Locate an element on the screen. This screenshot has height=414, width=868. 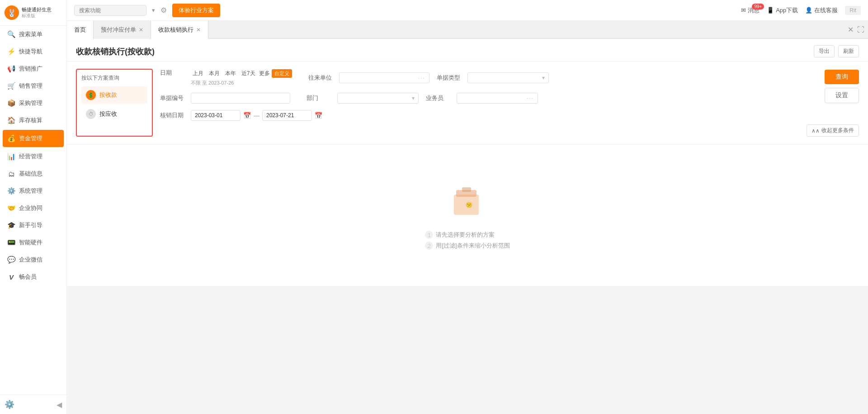
sidebar-nav: 🔍 搜索菜单 ⚡ 快捷导航 📢 营销推广 🛒 销售管理 📦 采购管理 🏠 库存核… is located at coordinates (33, 210).